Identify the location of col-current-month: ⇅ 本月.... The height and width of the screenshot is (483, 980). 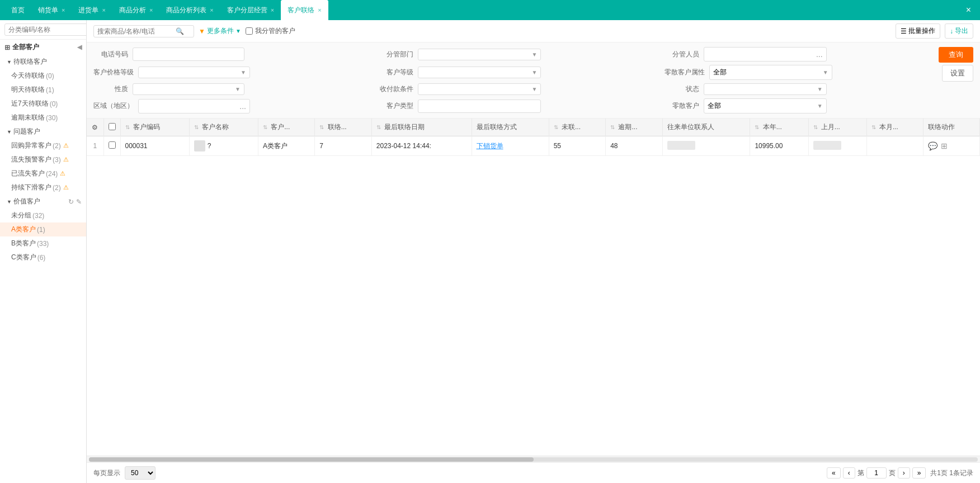
(895, 127).